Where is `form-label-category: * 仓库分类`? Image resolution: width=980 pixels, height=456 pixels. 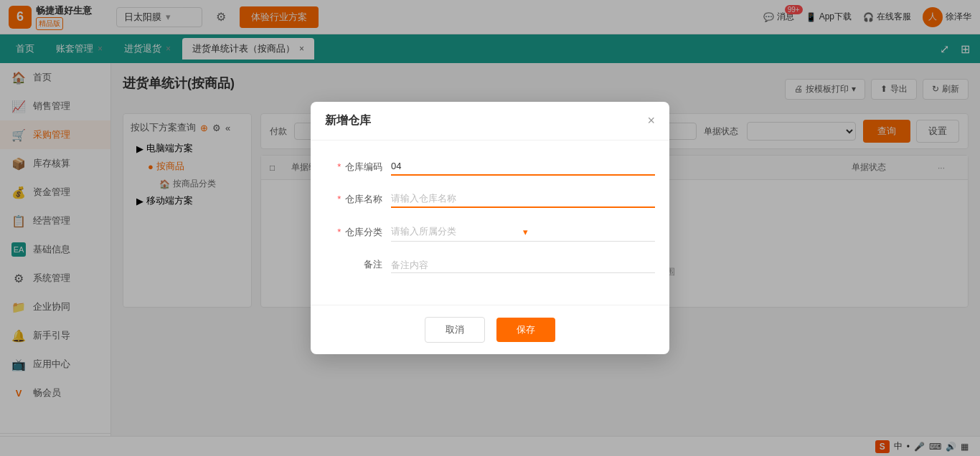
form-label-category: * 仓库分类 is located at coordinates (354, 232).